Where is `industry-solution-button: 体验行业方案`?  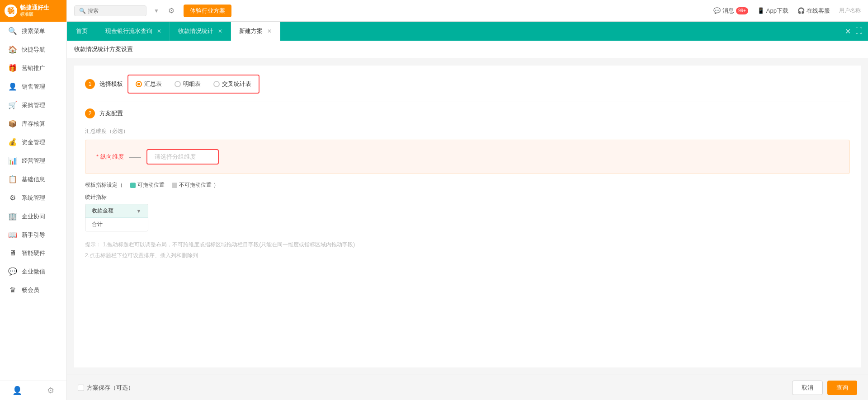 industry-solution-button: 体验行业方案 is located at coordinates (208, 11).